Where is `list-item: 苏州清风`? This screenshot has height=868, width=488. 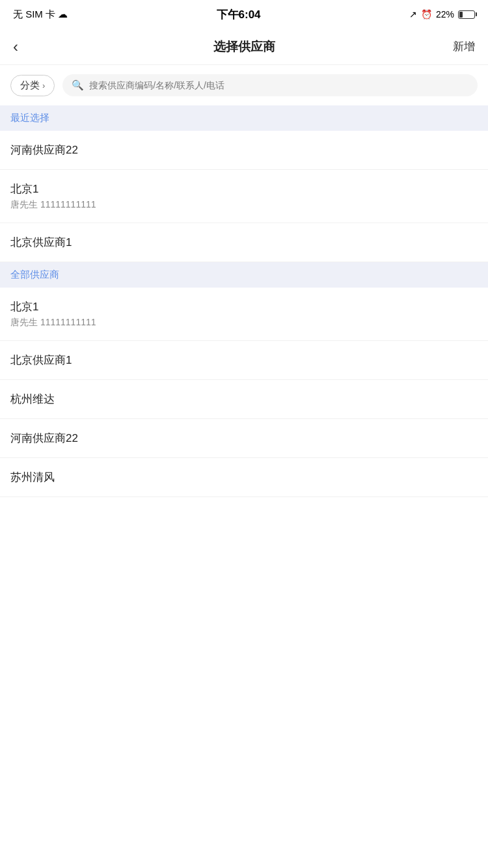
list-item: 苏州清风 is located at coordinates (244, 478).